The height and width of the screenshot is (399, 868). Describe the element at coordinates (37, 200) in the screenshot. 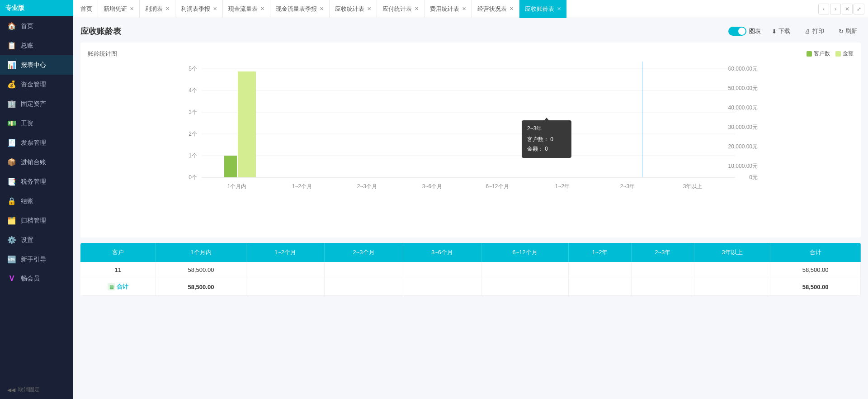

I see `sidebar: 专业版 🏠 首页 📋 总账 📊 报表中心 💰 资金管理 🏢 固定资产 💵 工资 …` at that location.